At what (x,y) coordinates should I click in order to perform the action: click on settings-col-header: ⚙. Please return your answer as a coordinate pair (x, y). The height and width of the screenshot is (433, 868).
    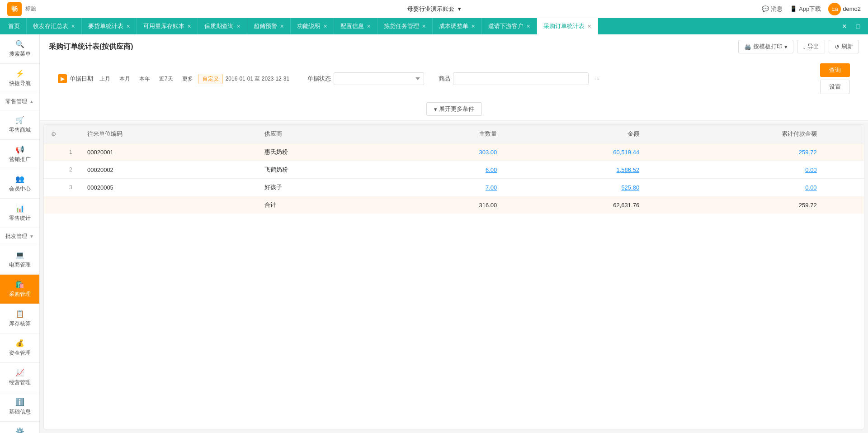
    Looking at the image, I should click on (54, 134).